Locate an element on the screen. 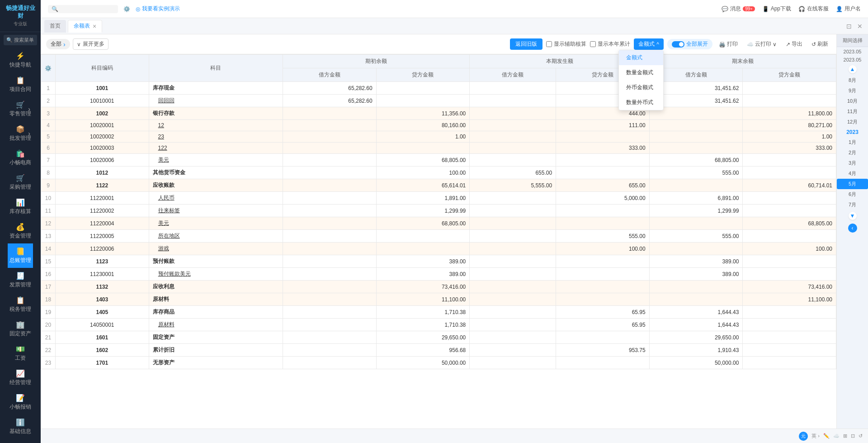 Image resolution: width=868 pixels, height=443 pixels. sidebar-item-系统管理: ⚙️系统管理 is located at coordinates (20, 441).